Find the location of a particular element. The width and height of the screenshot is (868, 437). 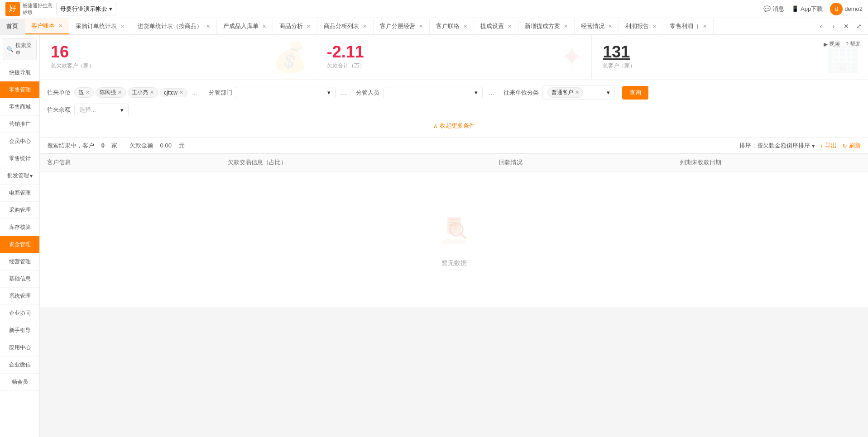

sidebar-item-quick-nav: 快捷导航 is located at coordinates (20, 73).